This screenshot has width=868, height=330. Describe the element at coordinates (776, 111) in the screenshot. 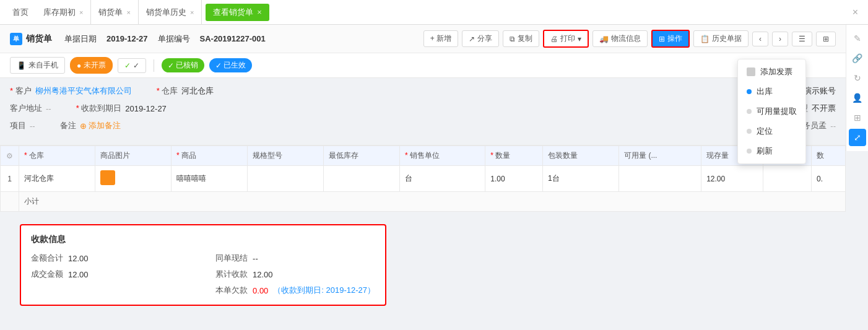

I see `available-qty-label: 可用量提取` at that location.